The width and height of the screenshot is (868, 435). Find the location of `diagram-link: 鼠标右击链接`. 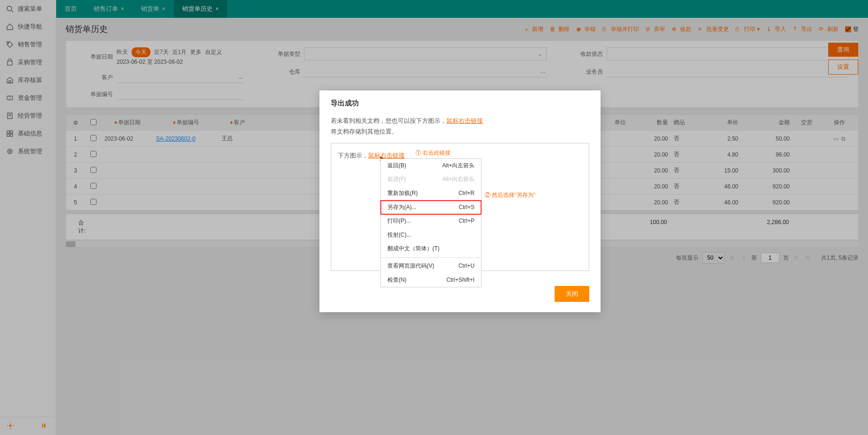

diagram-link: 鼠标右击链接 is located at coordinates (386, 156).